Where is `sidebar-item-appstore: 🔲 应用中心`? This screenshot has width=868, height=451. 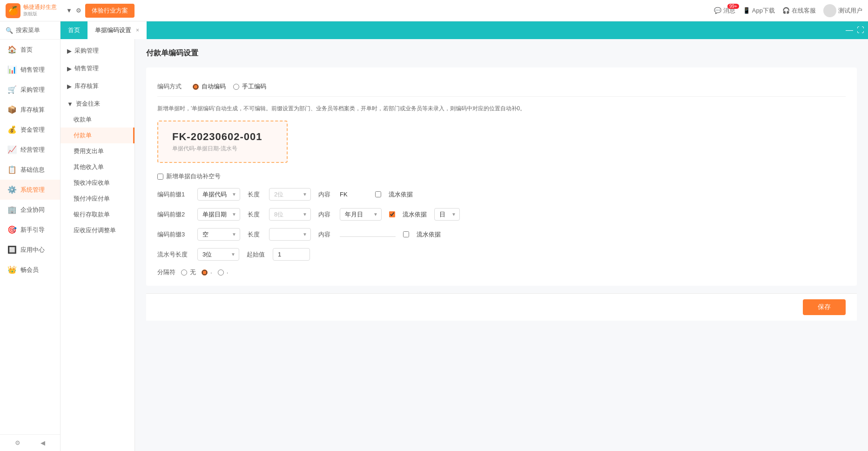 sidebar-item-appstore: 🔲 应用中心 is located at coordinates (30, 249).